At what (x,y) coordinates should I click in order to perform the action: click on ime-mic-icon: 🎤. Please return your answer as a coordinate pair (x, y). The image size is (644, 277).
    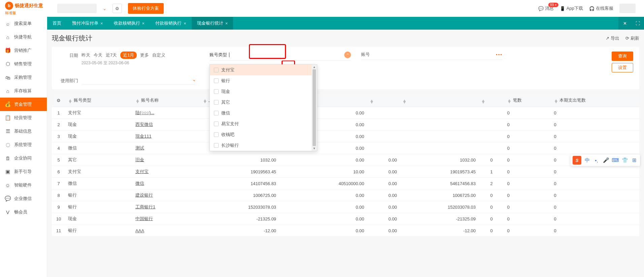
    Looking at the image, I should click on (606, 160).